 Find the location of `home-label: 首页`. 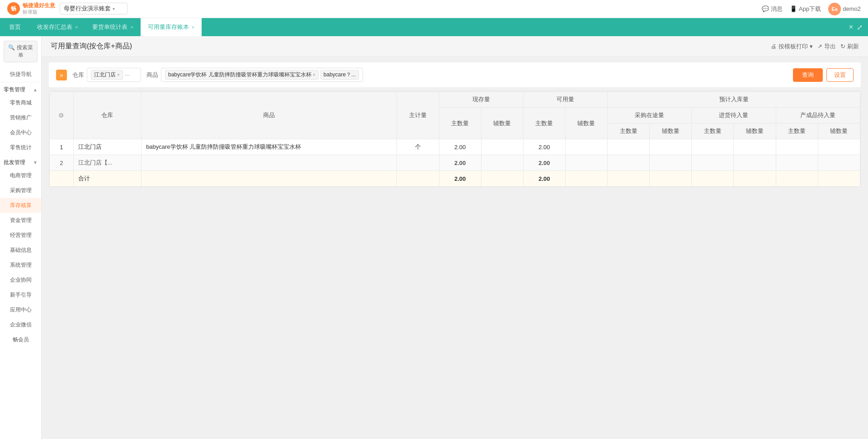

home-label: 首页 is located at coordinates (15, 27).